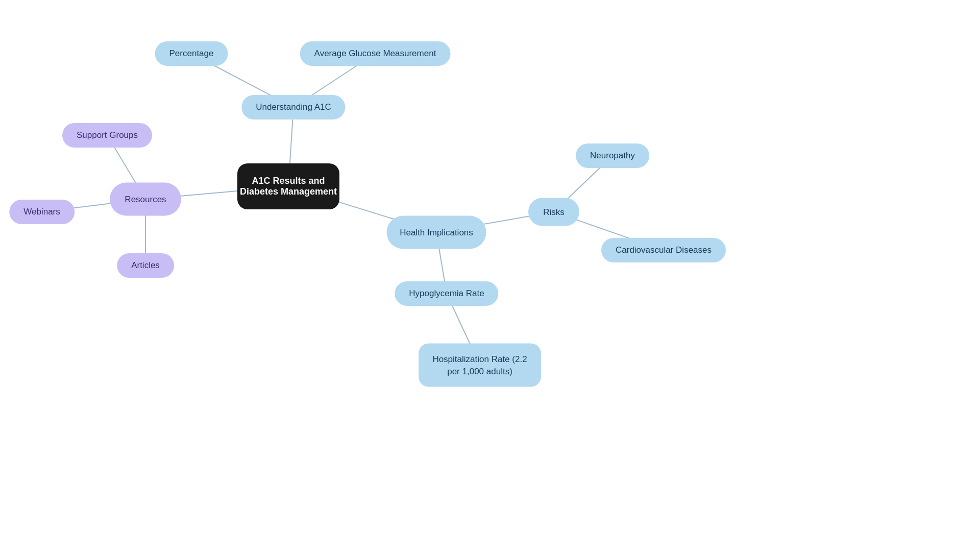  I want to click on node-label: Understanding A1C, so click(293, 107).